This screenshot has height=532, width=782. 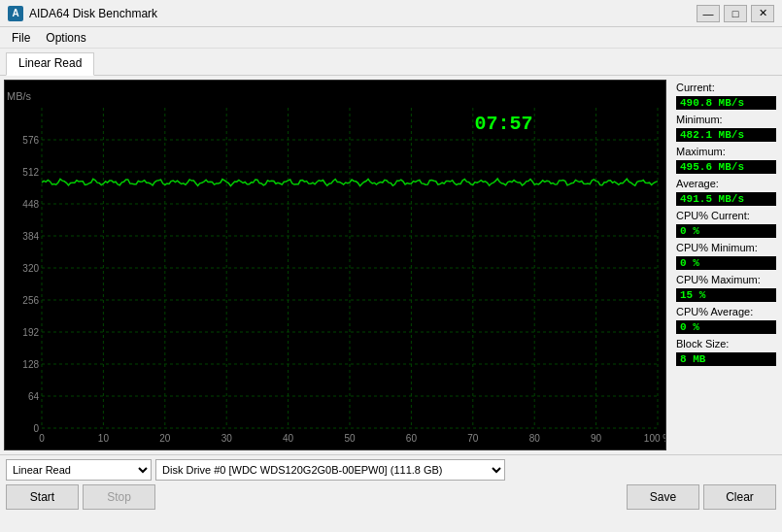 What do you see at coordinates (391, 497) in the screenshot?
I see `controls-row2: Start Stop Save Clear` at bounding box center [391, 497].